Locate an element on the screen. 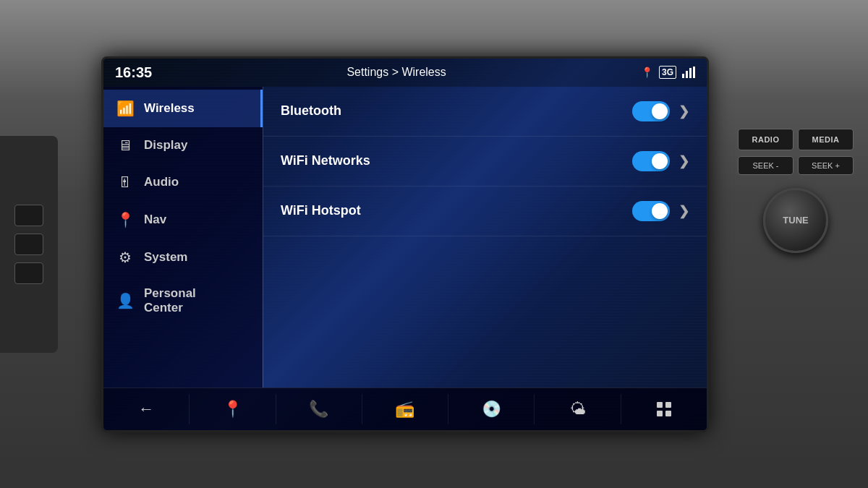 This screenshot has width=868, height=488. wifi-networks-controls: ❯ is located at coordinates (661, 161).